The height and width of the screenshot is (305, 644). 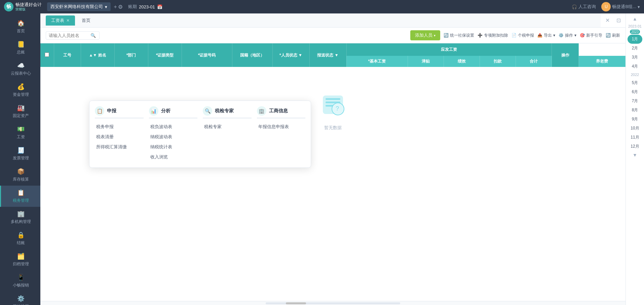 What do you see at coordinates (281, 127) in the screenshot?
I see `dropdown-item-annual-report: 年报信息申报表` at bounding box center [281, 127].